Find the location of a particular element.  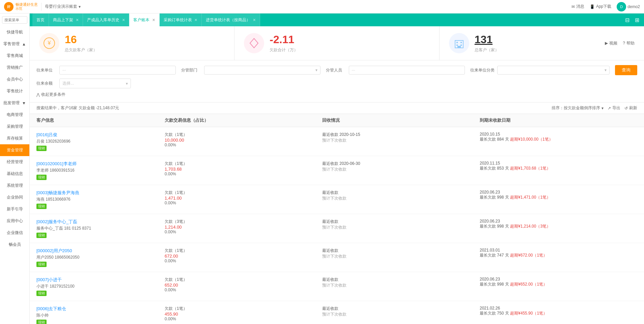

tab-production: 产成品入库单历史 × is located at coordinates (106, 20).